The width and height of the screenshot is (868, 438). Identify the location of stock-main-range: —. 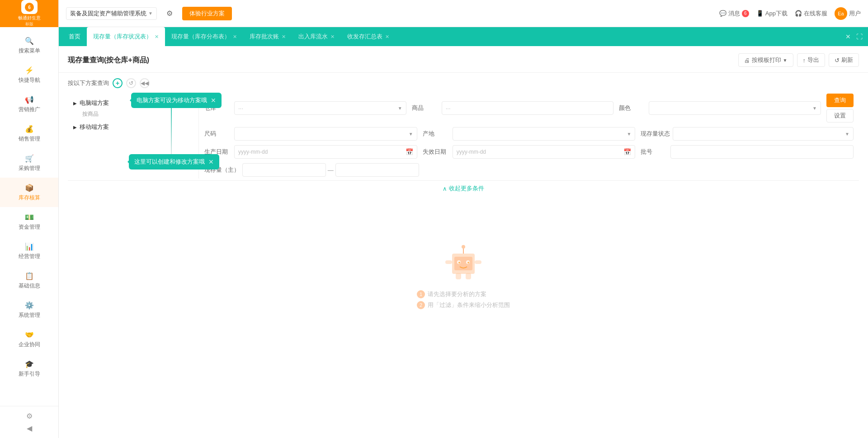
(331, 170).